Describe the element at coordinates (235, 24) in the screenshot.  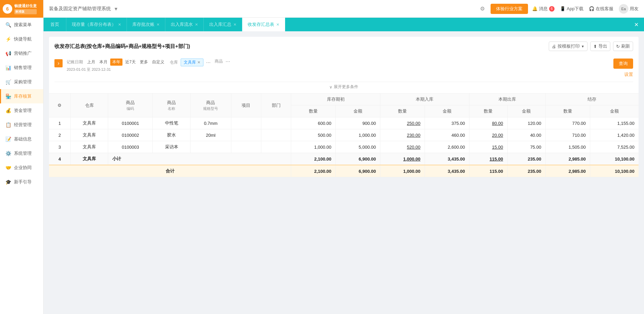
I see `tab-close-inout-summary: ✕` at that location.